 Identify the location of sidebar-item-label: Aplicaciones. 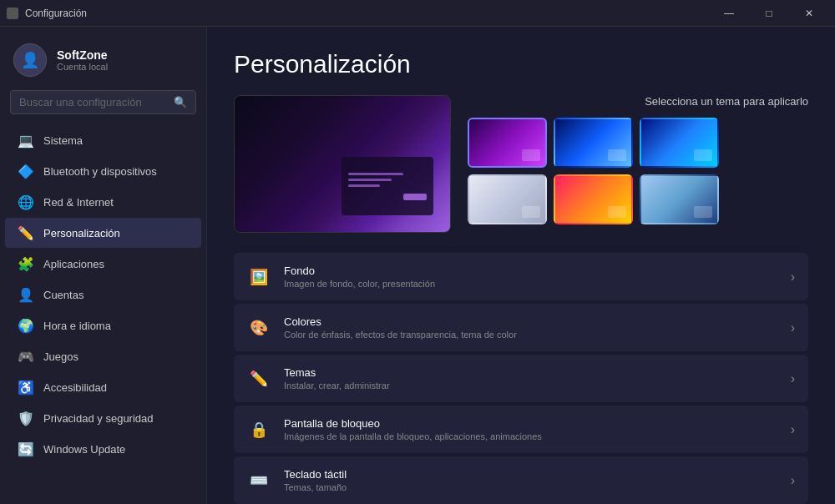
(73, 264).